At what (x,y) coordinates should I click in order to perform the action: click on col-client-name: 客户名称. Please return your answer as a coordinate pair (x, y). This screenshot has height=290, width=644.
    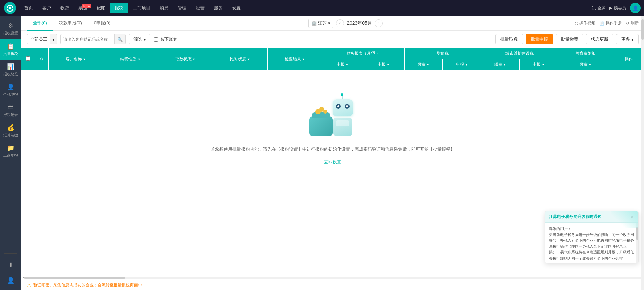
    Looking at the image, I should click on (76, 59).